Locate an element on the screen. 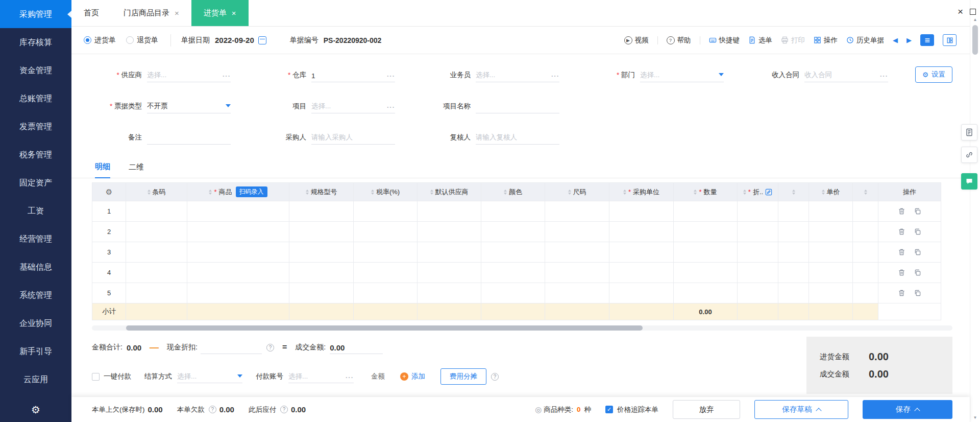  price-track-checkbox: ✓ is located at coordinates (609, 410).